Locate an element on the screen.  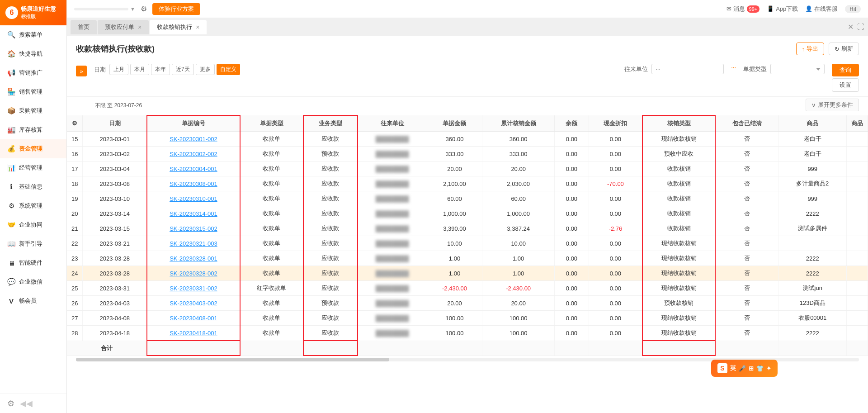
query-button: 查询 is located at coordinates (845, 70).